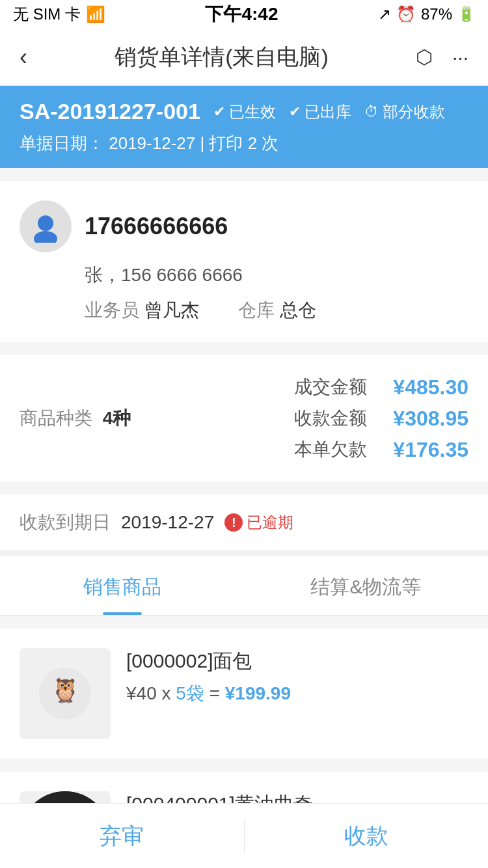 The width and height of the screenshot is (488, 868). What do you see at coordinates (256, 310) in the screenshot?
I see `warehouse-label: 仓库` at bounding box center [256, 310].